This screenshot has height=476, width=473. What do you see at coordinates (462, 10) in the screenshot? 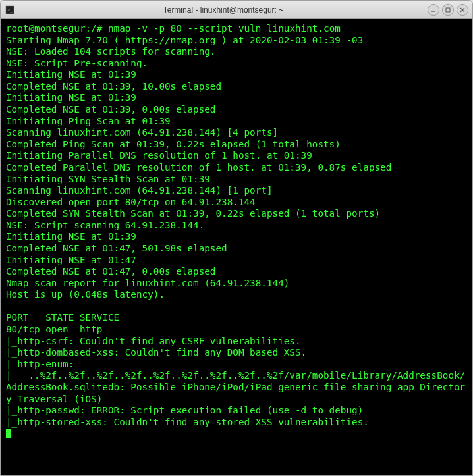
I see `close-button` at bounding box center [462, 10].